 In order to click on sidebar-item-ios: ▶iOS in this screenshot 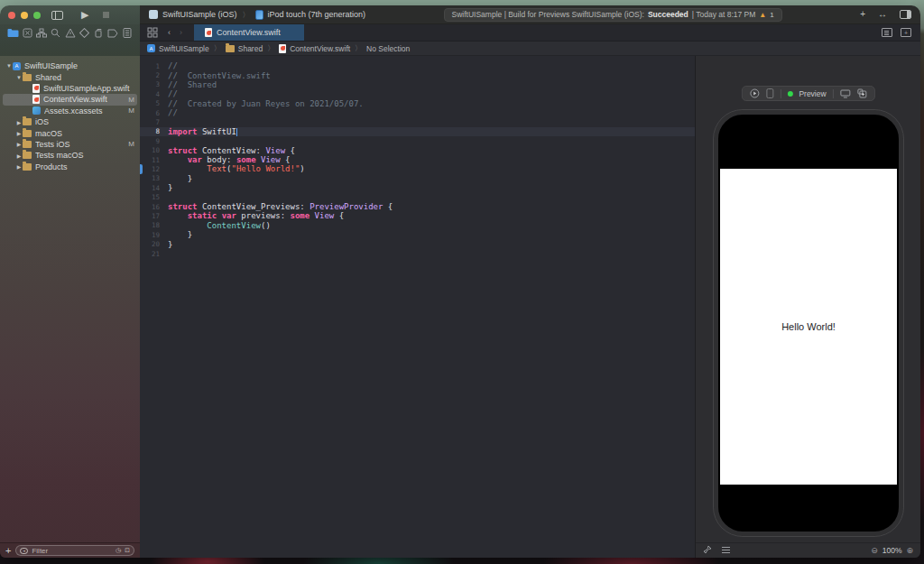, I will do `click(70, 122)`.